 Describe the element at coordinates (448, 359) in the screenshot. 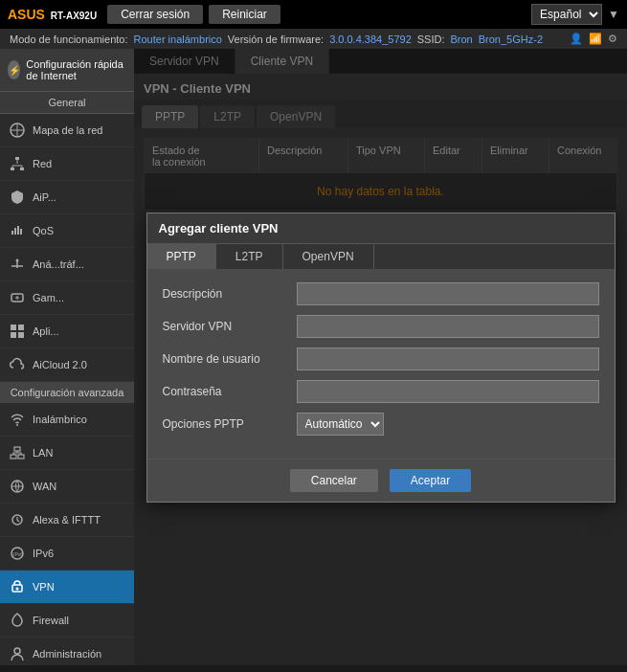

I see `input-usuario` at that location.